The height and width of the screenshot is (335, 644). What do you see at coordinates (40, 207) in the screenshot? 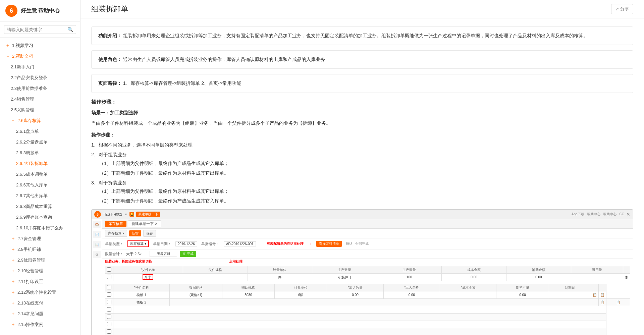
I see `sidebar-item-cost-recalc: 2.6.8商品成本重算` at bounding box center [40, 207].